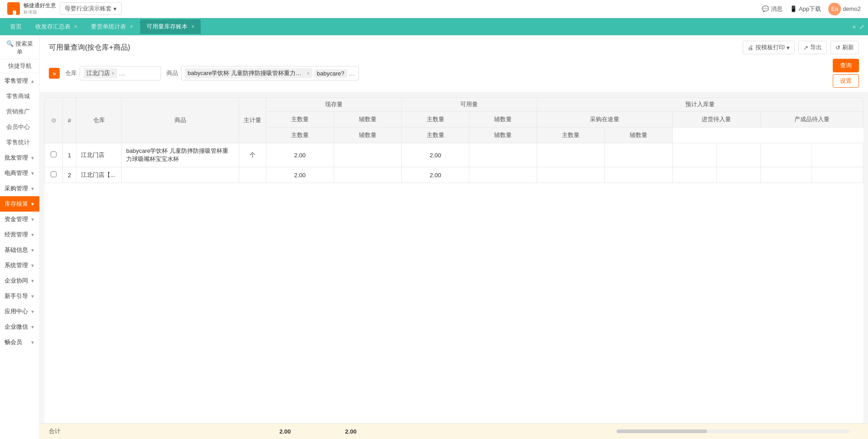 The height and width of the screenshot is (439, 868). I want to click on brand-sub: 标准版, so click(40, 12).